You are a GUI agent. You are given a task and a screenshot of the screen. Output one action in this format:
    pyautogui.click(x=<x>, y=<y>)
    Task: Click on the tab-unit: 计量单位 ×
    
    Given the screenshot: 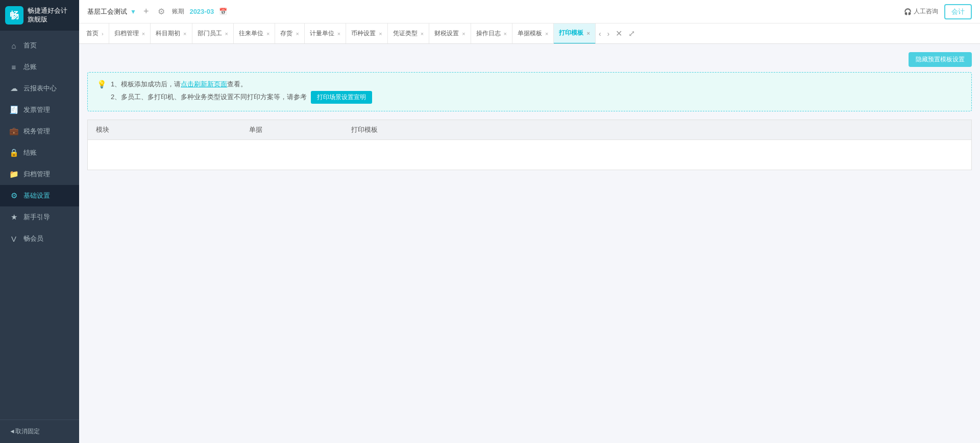 What is the action you would take?
    pyautogui.click(x=326, y=34)
    